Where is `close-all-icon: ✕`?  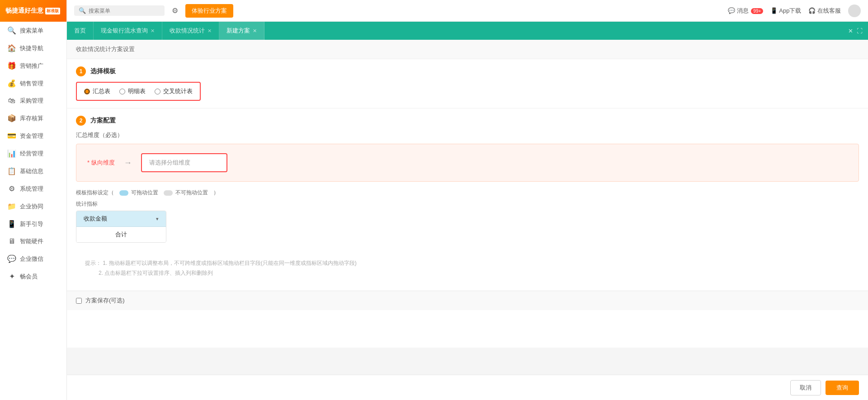 close-all-icon: ✕ is located at coordinates (851, 31).